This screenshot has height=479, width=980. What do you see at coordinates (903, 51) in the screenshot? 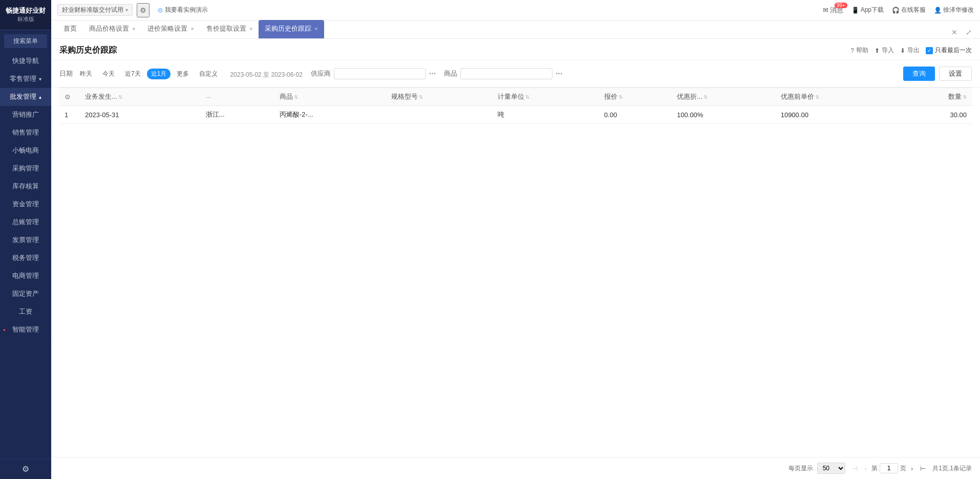
I see `export-icon: ⬇` at bounding box center [903, 51].